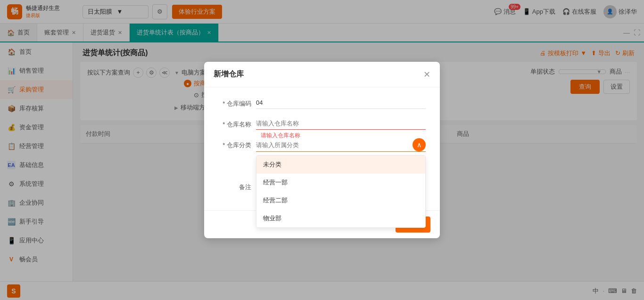 This screenshot has width=644, height=300. What do you see at coordinates (341, 103) in the screenshot?
I see `code-input` at bounding box center [341, 103].